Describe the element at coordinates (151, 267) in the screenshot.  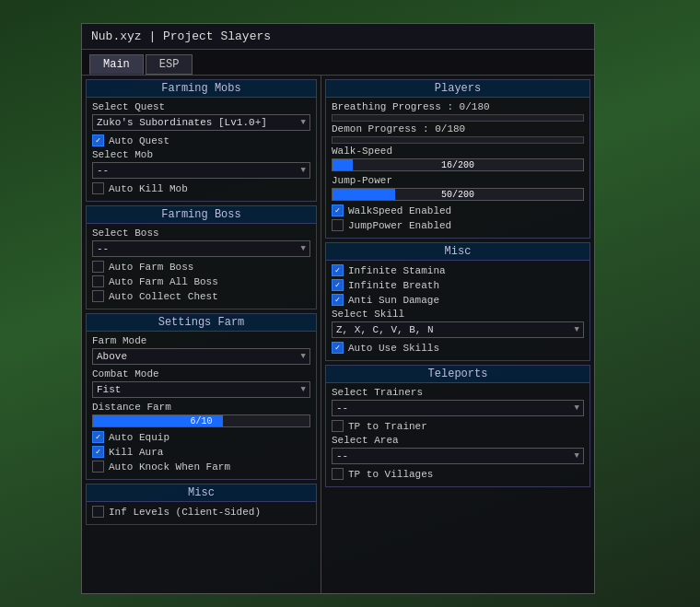
I see `auto-farm-boss-label: Auto Farm Boss` at that location.